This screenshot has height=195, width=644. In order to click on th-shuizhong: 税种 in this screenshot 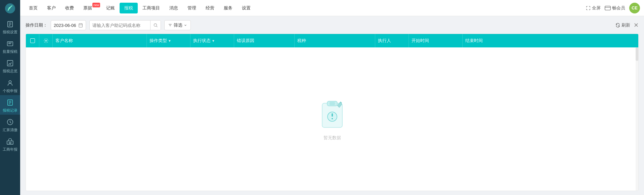, I will do `click(335, 41)`.